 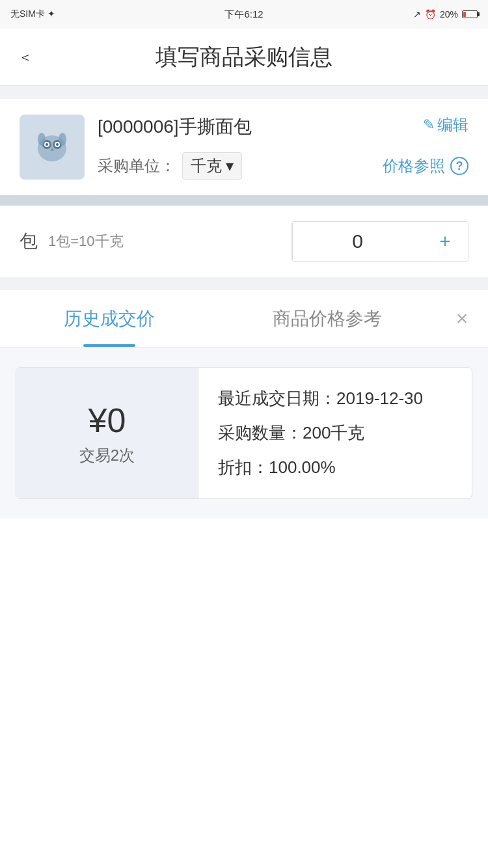 What do you see at coordinates (137, 166) in the screenshot?
I see `unit-prefix: 采购单位：` at bounding box center [137, 166].